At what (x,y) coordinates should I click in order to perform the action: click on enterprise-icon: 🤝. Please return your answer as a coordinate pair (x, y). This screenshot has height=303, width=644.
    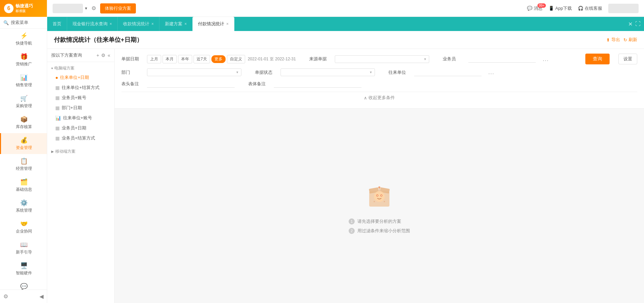
    Looking at the image, I should click on (24, 224).